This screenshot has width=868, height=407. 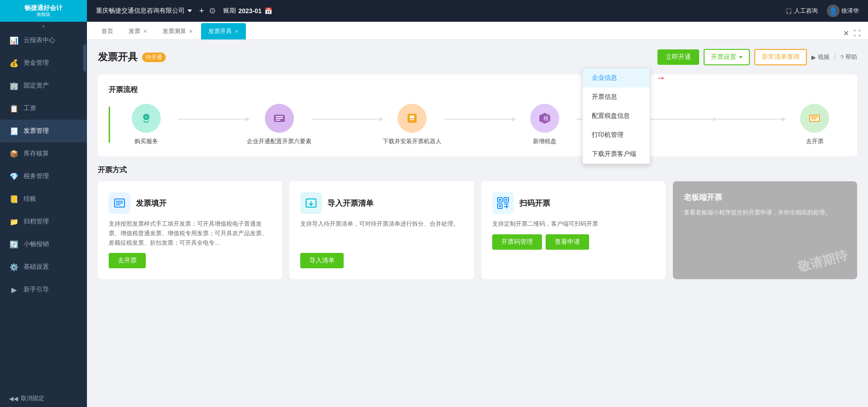 I want to click on help-button: ? 帮助, so click(x=849, y=57).